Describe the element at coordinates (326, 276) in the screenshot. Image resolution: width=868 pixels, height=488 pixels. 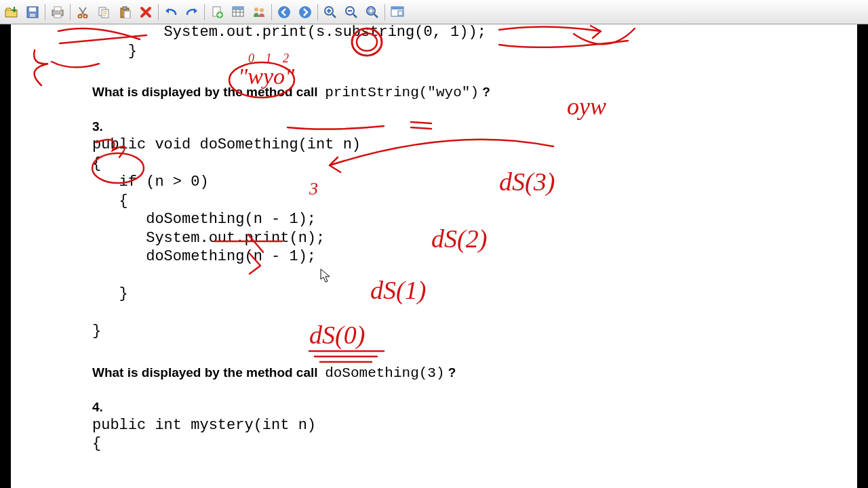
I see `mouse-cursor-icon` at that location.